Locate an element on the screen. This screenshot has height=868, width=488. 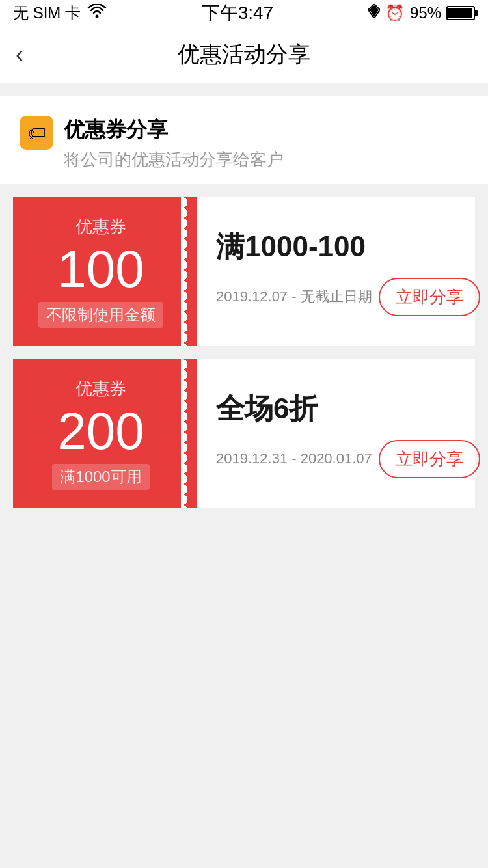
battery-percent: 95% is located at coordinates (426, 13).